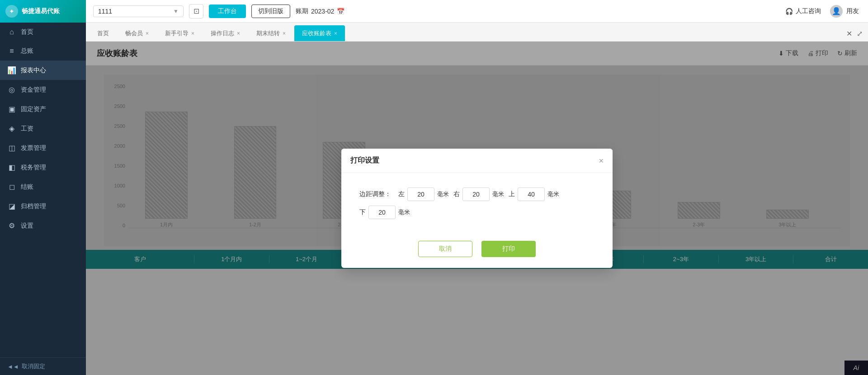 This screenshot has width=868, height=375. Describe the element at coordinates (12, 167) in the screenshot. I see `tax-icon: ◧` at that location.